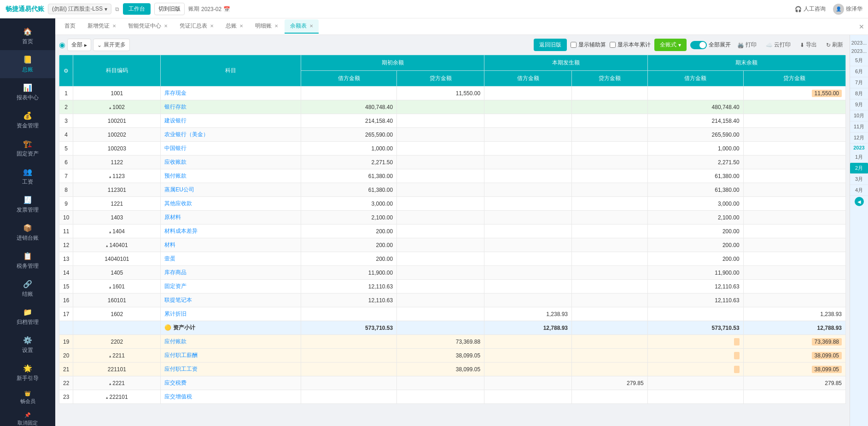  I want to click on month-6: 6月, so click(859, 72).